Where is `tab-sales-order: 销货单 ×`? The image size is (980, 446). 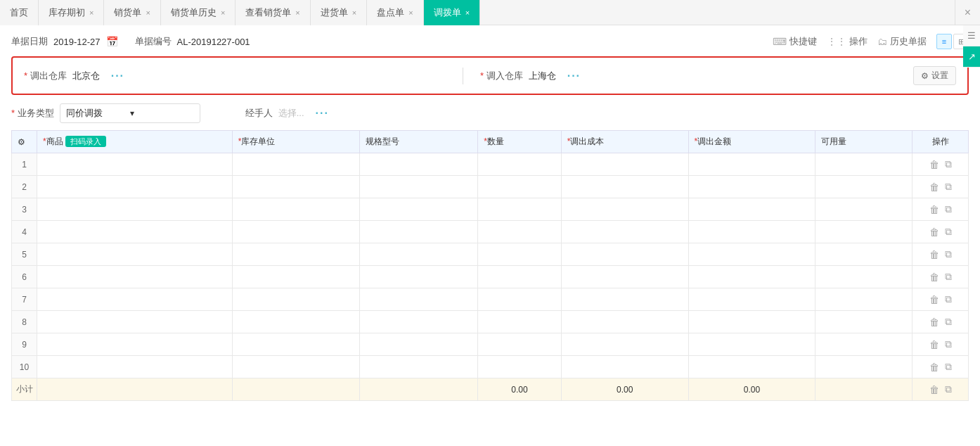 tab-sales-order: 销货单 × is located at coordinates (132, 13).